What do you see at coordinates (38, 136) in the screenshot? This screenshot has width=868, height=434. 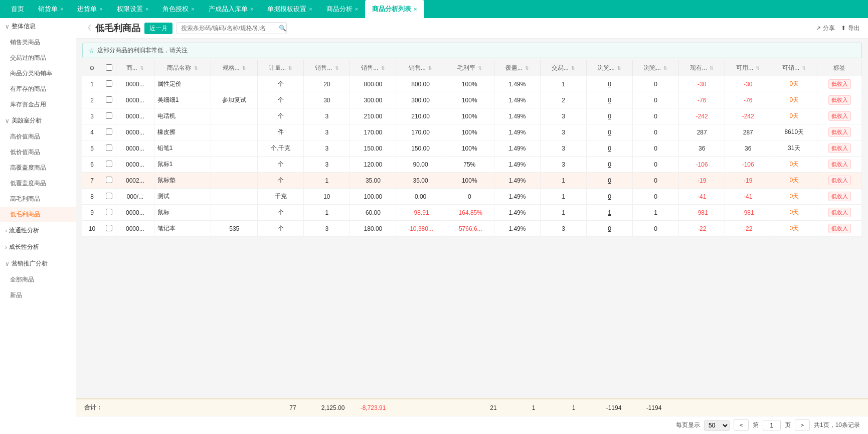 I see `sidebar-item-high-value: 高价值商品` at bounding box center [38, 136].